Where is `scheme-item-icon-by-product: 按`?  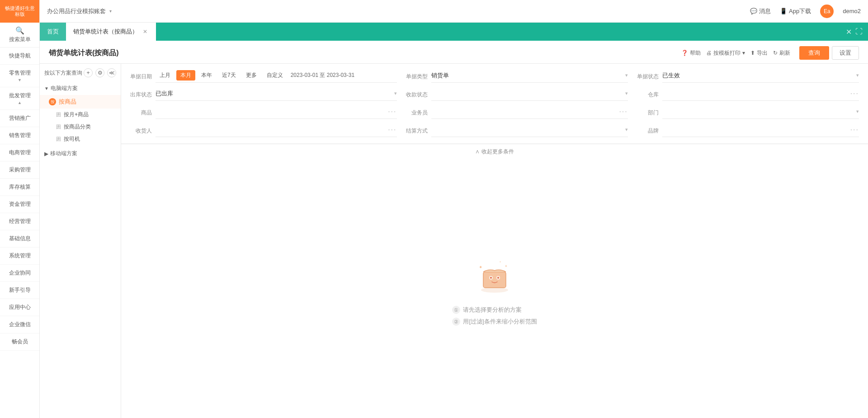 scheme-item-icon-by-product: 按 is located at coordinates (52, 102).